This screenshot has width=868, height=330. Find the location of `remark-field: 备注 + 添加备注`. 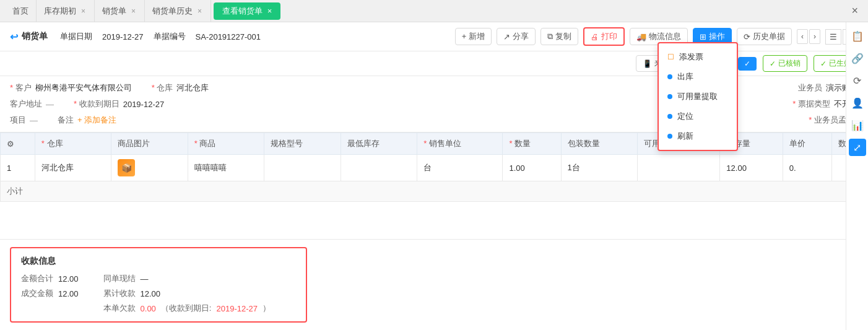

remark-field: 备注 + 添加备注 is located at coordinates (87, 120).